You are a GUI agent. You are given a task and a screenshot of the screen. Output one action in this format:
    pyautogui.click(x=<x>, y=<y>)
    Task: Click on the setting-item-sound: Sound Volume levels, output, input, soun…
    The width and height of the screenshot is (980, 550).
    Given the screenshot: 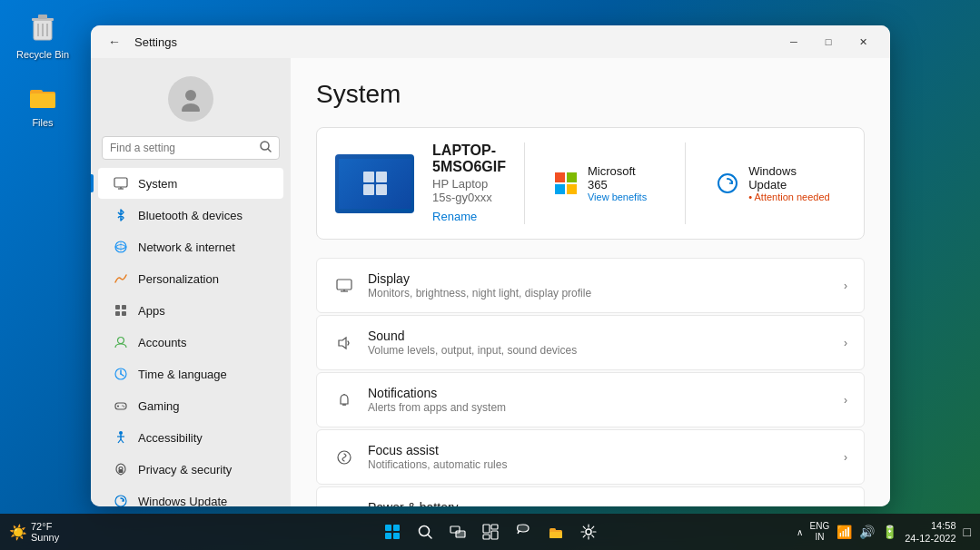 What is the action you would take?
    pyautogui.click(x=590, y=343)
    